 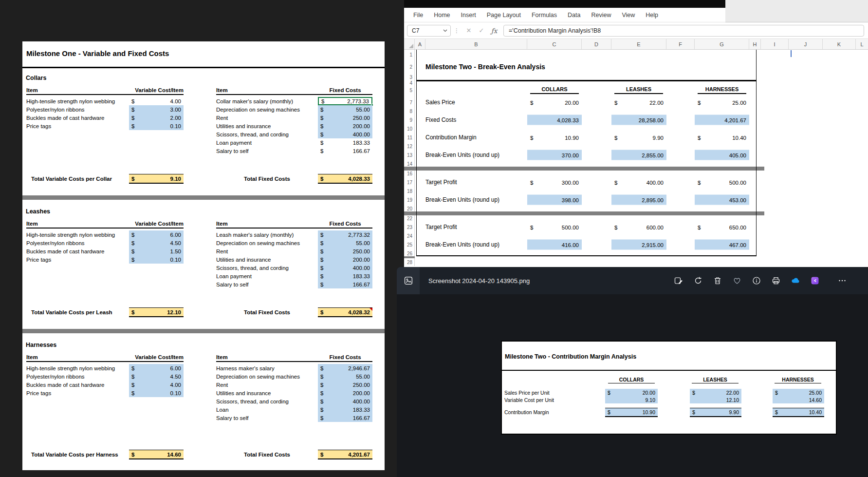 What do you see at coordinates (294, 179) in the screenshot?
I see `collars-total-fixed-row: Total Fixed Costs $4,028.33` at bounding box center [294, 179].